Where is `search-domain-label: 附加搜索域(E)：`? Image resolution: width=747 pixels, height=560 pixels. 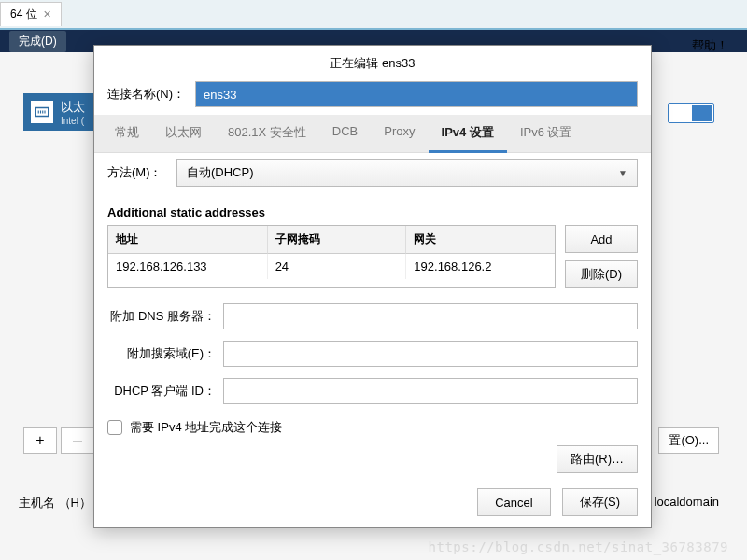
search-domain-label: 附加搜索域(E)： is located at coordinates (162, 354).